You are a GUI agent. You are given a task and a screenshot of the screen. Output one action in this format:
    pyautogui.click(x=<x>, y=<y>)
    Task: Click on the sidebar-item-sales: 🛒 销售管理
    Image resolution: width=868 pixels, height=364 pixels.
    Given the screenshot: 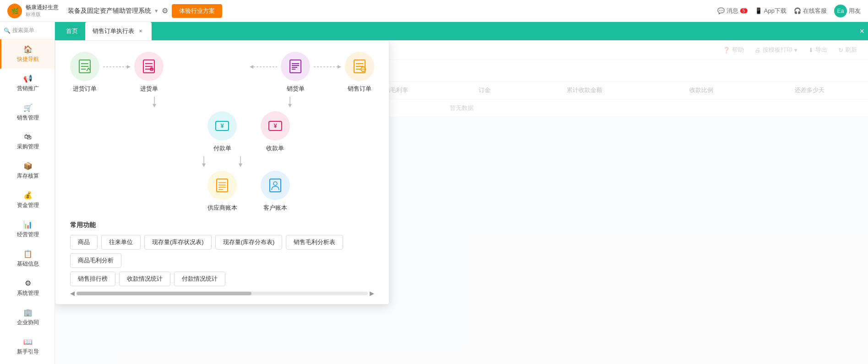 What is the action you would take?
    pyautogui.click(x=27, y=113)
    